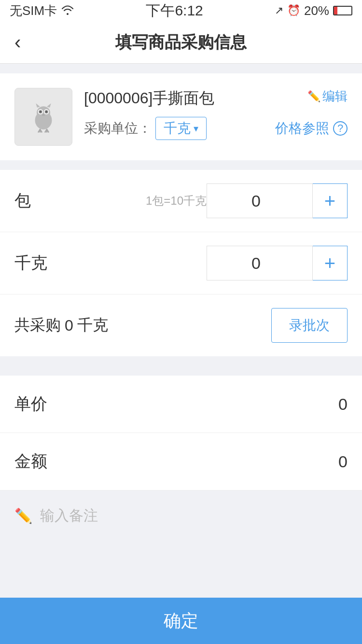  Describe the element at coordinates (33, 11) in the screenshot. I see `carrier-text: 无SIM卡` at that location.